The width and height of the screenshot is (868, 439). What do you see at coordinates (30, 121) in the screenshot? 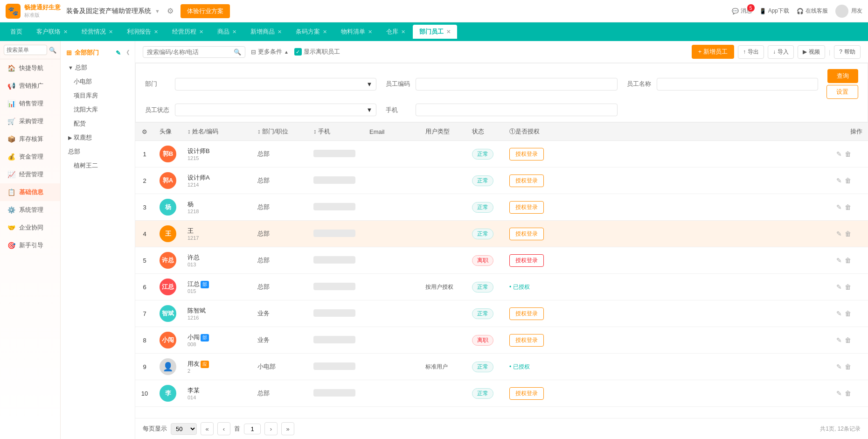
I see `sidebar-item-purchase: 🛒 采购管理` at bounding box center [30, 121].